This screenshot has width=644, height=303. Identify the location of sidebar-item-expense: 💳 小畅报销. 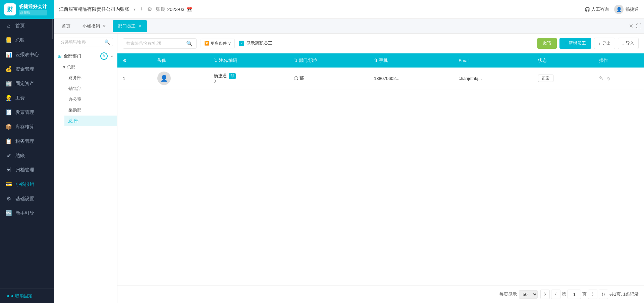
(27, 184).